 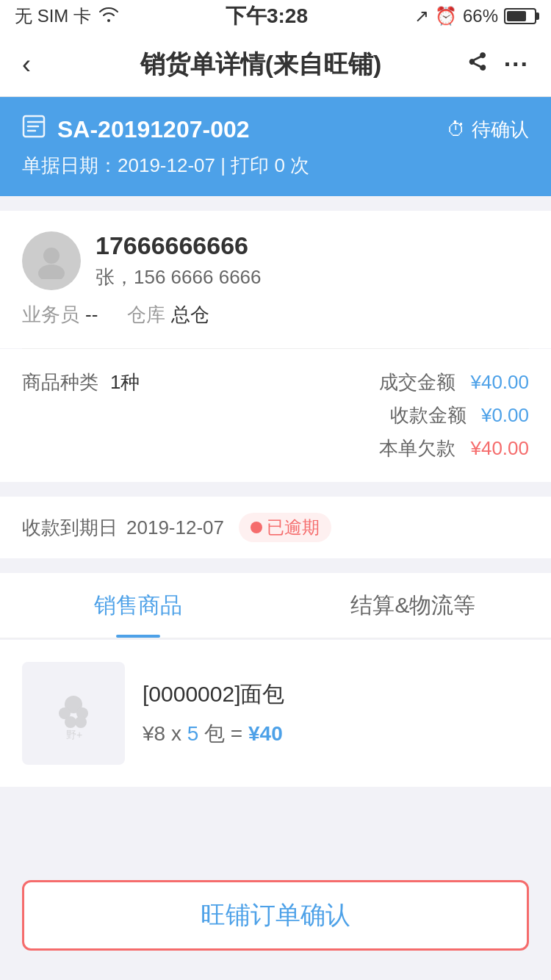 What do you see at coordinates (276, 166) in the screenshot?
I see `order-date: 单据日期：2019-12-07 | 打印 0 次` at bounding box center [276, 166].